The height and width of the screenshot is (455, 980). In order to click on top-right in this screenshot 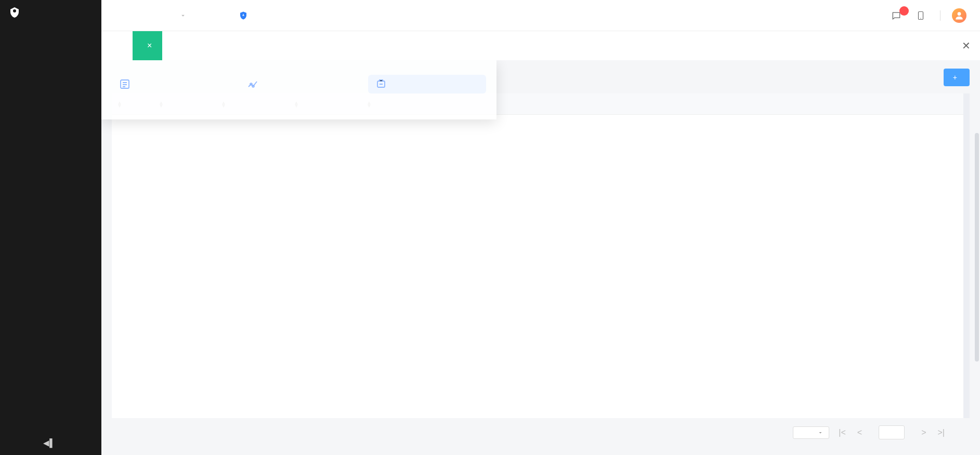, I will do `click(931, 16)`.